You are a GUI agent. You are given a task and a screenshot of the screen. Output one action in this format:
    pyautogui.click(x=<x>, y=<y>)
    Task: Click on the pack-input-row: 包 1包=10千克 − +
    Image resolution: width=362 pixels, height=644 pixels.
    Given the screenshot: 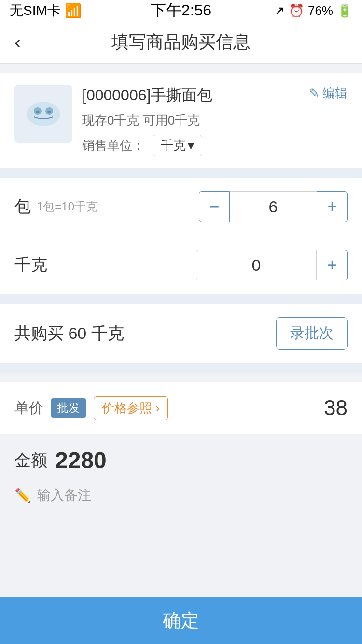 What is the action you would take?
    pyautogui.click(x=181, y=207)
    